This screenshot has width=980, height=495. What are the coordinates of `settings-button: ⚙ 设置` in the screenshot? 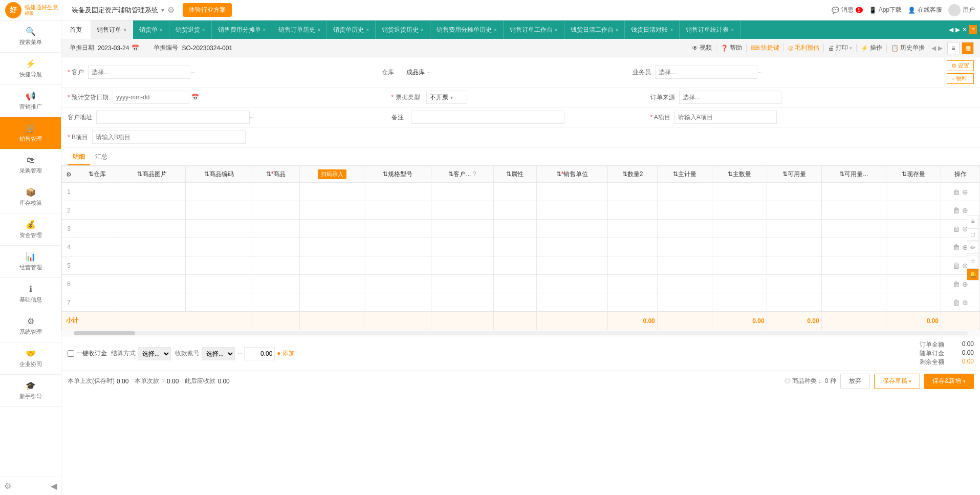 It's located at (960, 66).